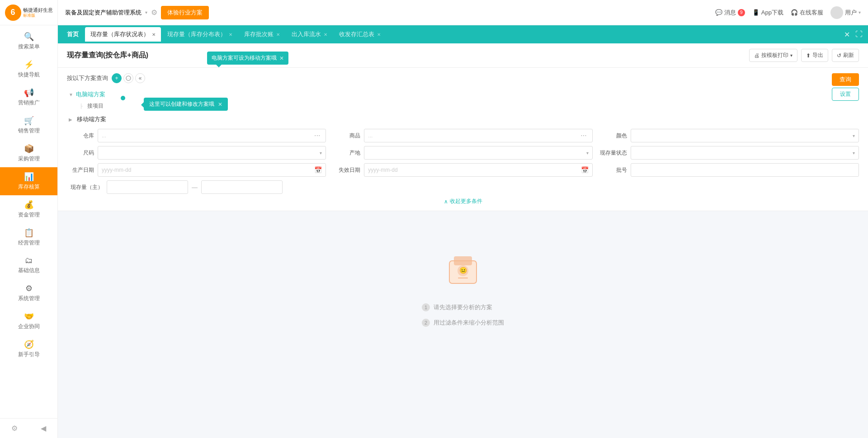 This screenshot has height=438, width=868. I want to click on mobile-scheme-item: ▶ 移动端方案, so click(464, 119).